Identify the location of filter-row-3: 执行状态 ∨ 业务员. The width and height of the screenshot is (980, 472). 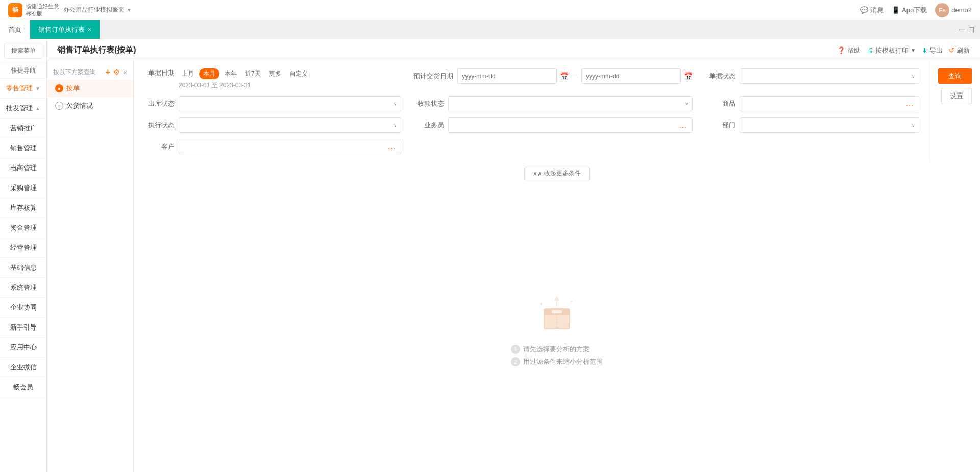
(532, 125).